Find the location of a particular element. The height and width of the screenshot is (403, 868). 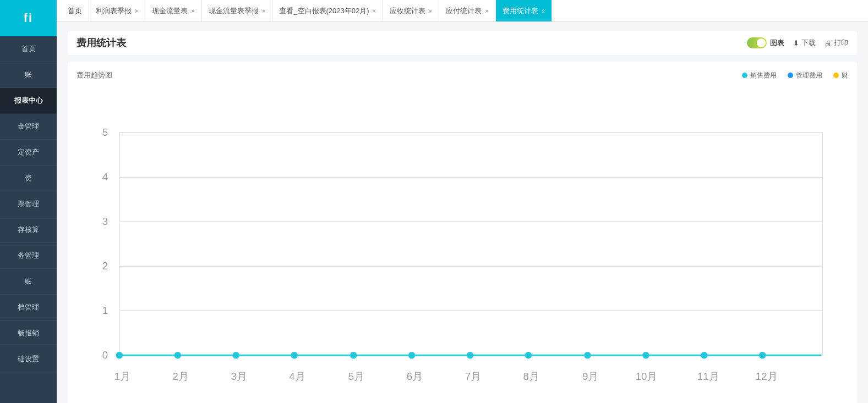

sidebar-item-reports: 报表中心 is located at coordinates (29, 101).